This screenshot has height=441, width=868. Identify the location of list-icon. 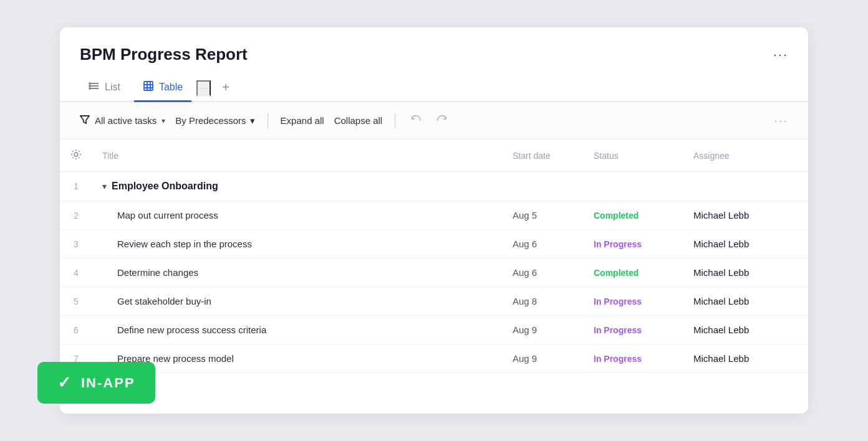
(94, 87).